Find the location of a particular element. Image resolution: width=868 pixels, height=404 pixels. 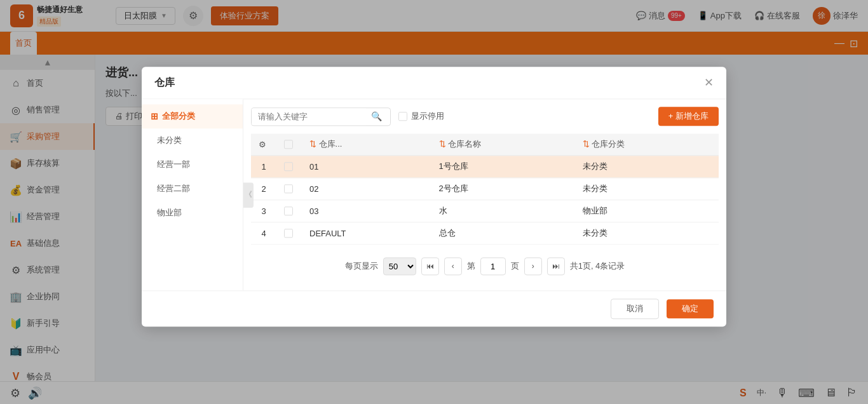

search-input-wrap: 🔍 is located at coordinates (321, 117).